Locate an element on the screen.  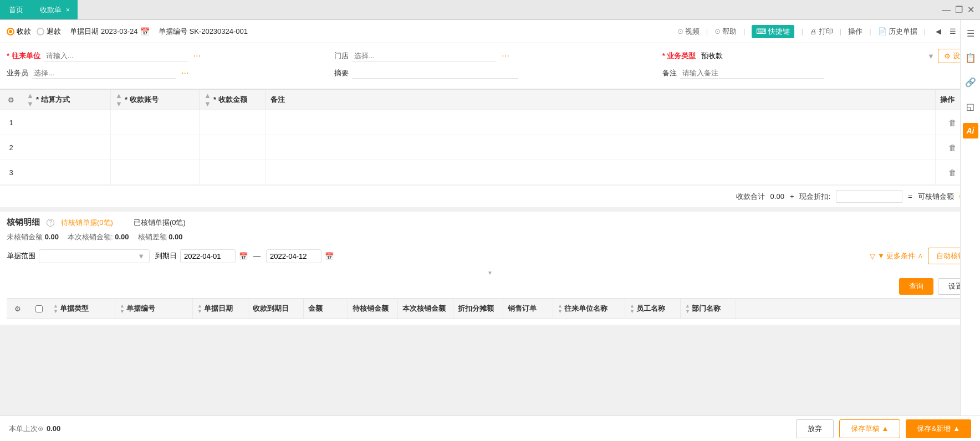
select-all-checkbox is located at coordinates (39, 309).